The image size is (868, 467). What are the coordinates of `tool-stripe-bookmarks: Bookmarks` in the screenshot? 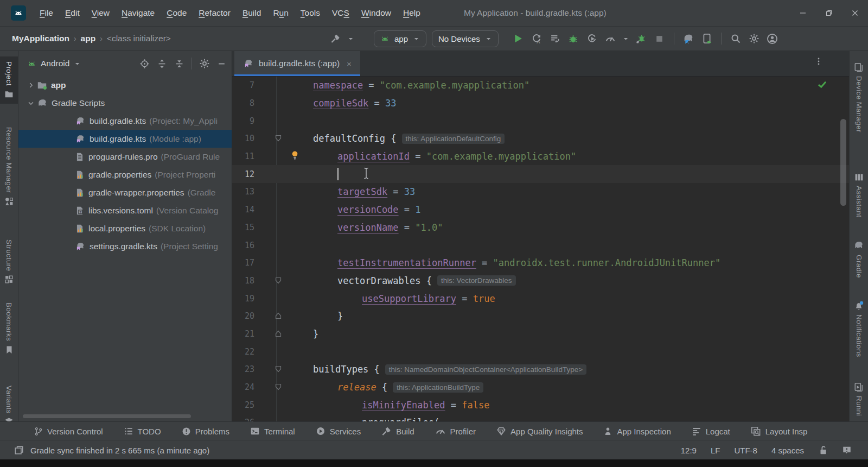 It's located at (9, 328).